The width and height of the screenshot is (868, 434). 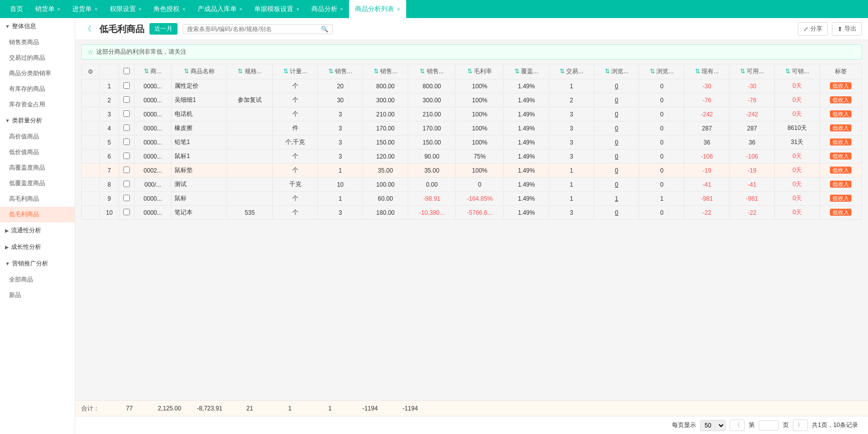 What do you see at coordinates (91, 72) in the screenshot?
I see `settings-column-header: ⚙` at bounding box center [91, 72].